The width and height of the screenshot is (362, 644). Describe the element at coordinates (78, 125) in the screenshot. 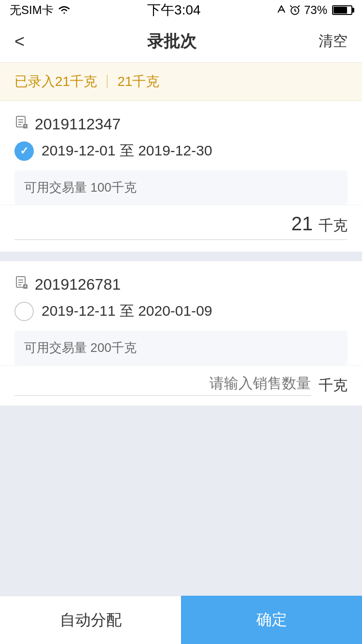

I see `batch1-id: 2019112347` at that location.